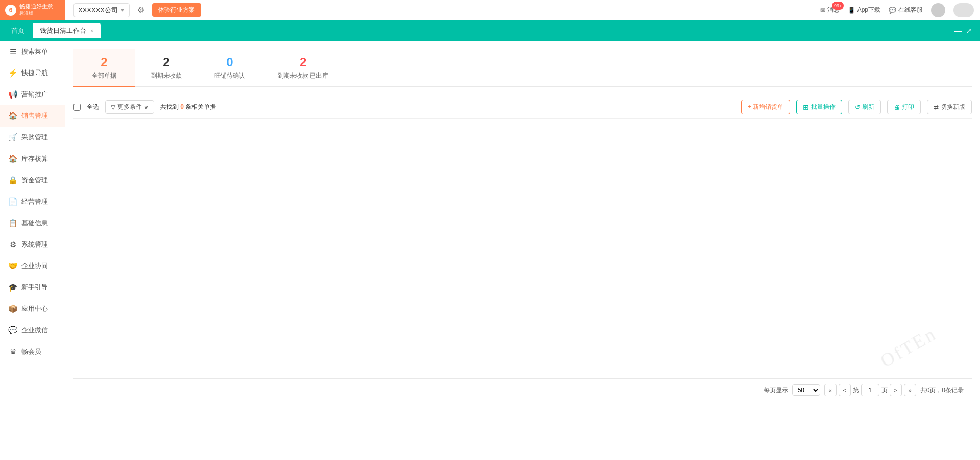 This screenshot has height=460, width=980. I want to click on sidebar-item-marketing: 📢 营销推广, so click(33, 94).